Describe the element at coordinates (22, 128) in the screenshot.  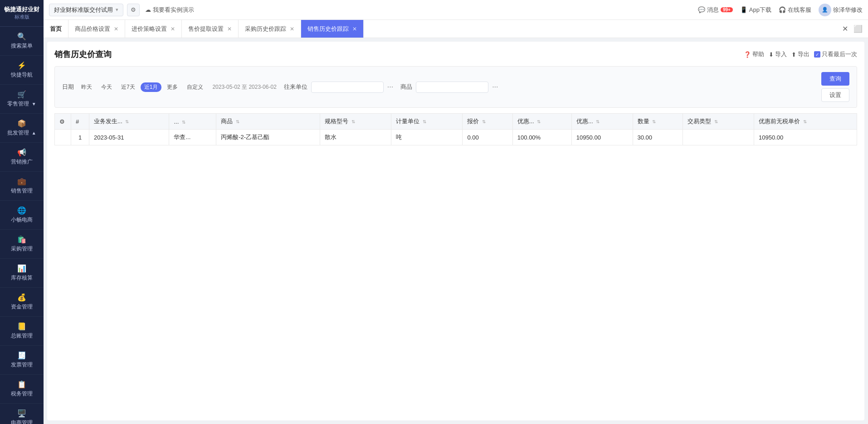
I see `sidebar-item-wholesale-mgmt: 📦 批发管理 ▲` at that location.